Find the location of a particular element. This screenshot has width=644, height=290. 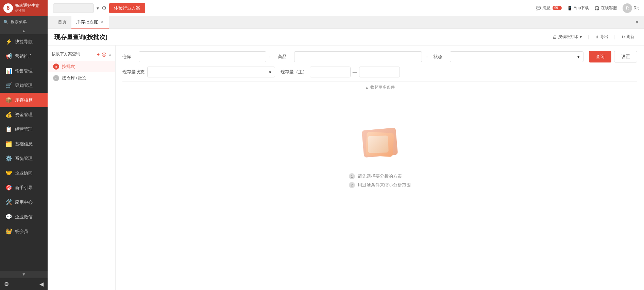

sidebar-item-inventory: 📦 库存核算 is located at coordinates (24, 100).